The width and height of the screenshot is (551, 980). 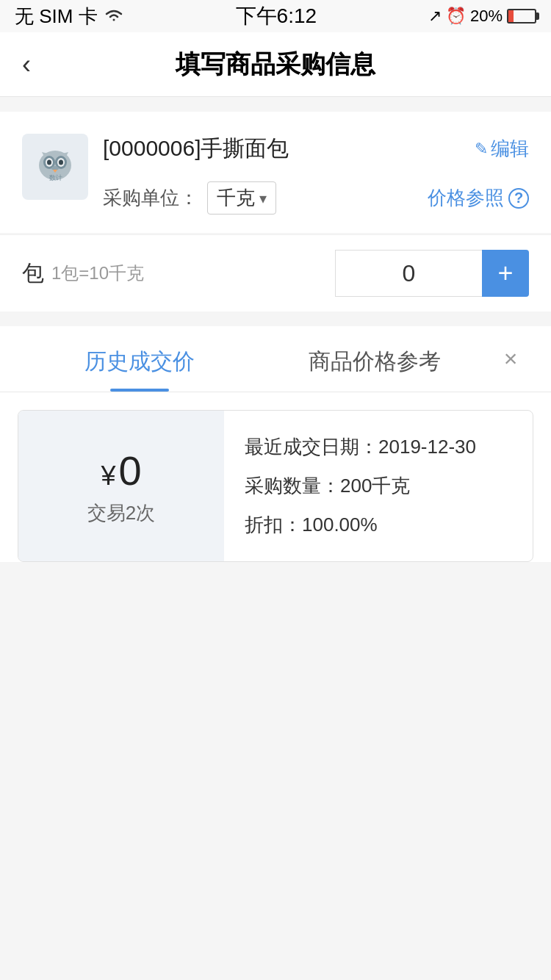 What do you see at coordinates (481, 149) in the screenshot?
I see `edit-icon: ✎` at bounding box center [481, 149].